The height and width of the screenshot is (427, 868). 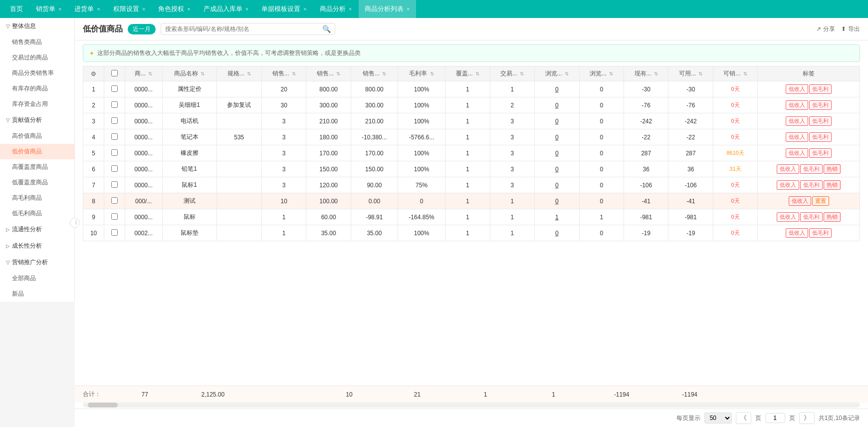 What do you see at coordinates (87, 9) in the screenshot?
I see `nav-purchase: 进货单×` at bounding box center [87, 9].